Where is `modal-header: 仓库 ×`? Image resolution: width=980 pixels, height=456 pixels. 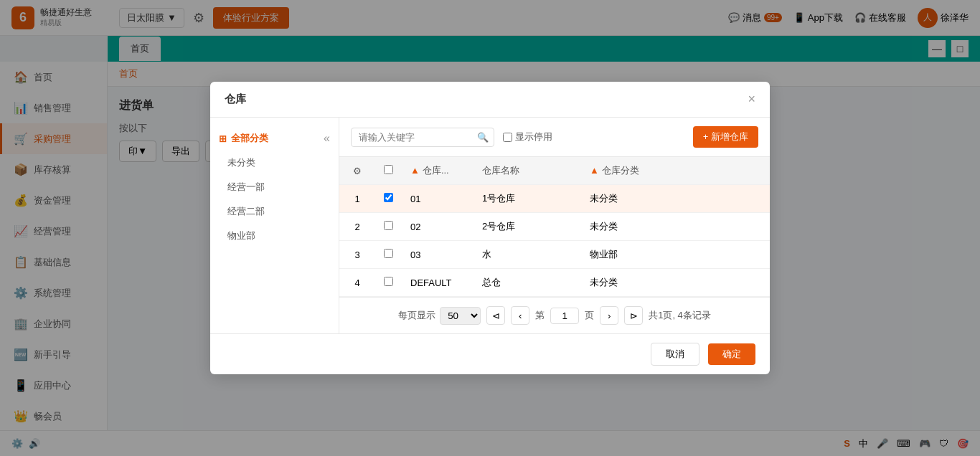
modal-header: 仓库 × is located at coordinates (490, 100).